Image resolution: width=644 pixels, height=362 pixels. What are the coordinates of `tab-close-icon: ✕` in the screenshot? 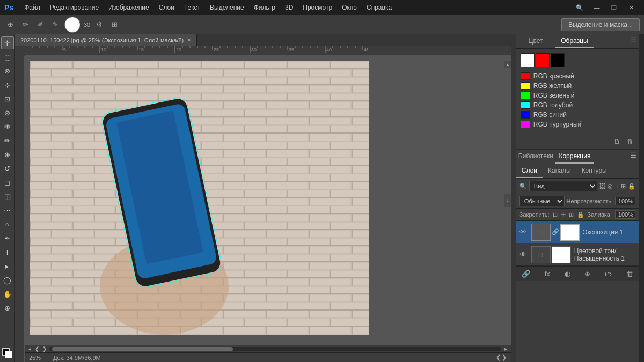 It's located at (189, 40).